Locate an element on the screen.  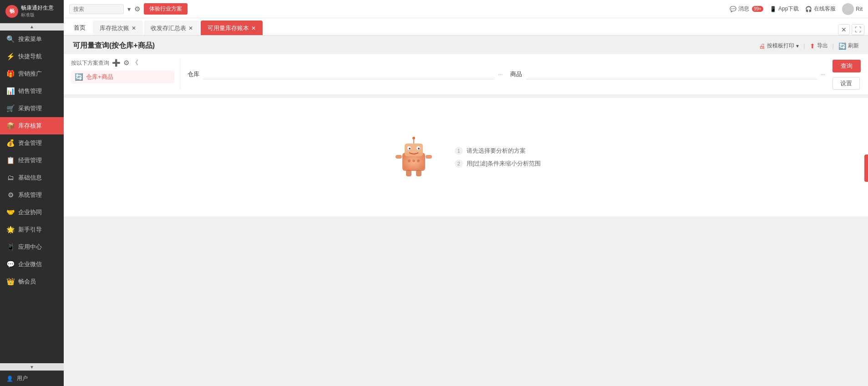
query-btn: 查询 is located at coordinates (847, 66).